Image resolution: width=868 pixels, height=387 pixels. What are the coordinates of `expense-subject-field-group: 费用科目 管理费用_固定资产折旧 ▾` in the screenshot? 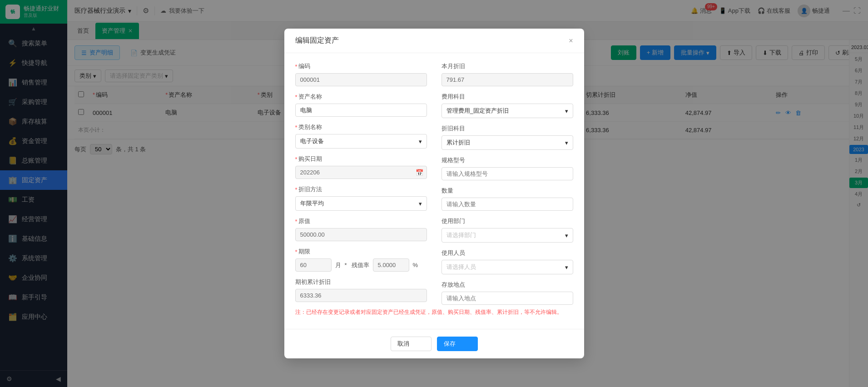 It's located at (507, 105).